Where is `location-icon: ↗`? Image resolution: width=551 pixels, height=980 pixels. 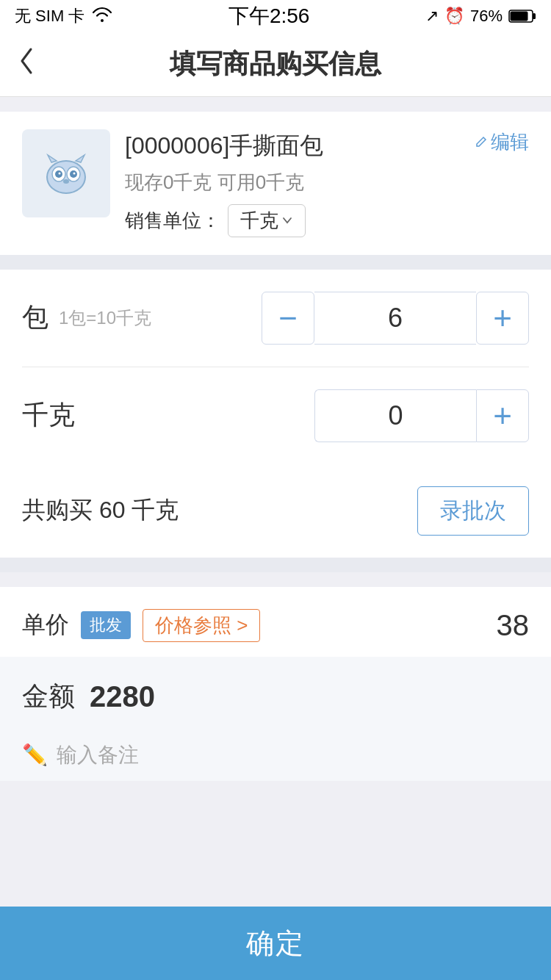 location-icon: ↗ is located at coordinates (432, 16).